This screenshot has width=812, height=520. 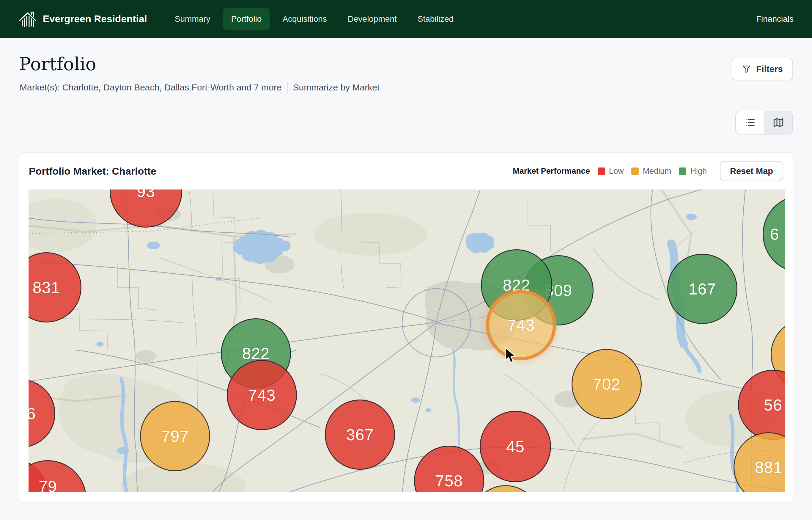 I want to click on list-view-button, so click(x=750, y=122).